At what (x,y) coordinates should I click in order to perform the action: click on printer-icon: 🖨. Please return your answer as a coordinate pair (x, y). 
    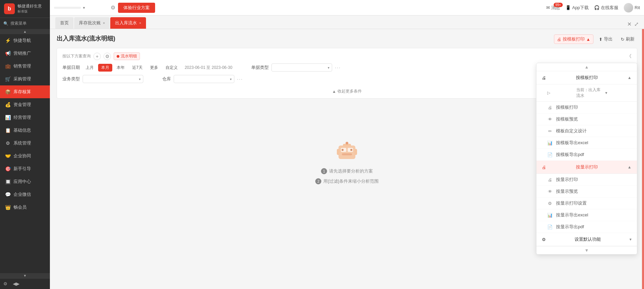
    Looking at the image, I should click on (544, 78).